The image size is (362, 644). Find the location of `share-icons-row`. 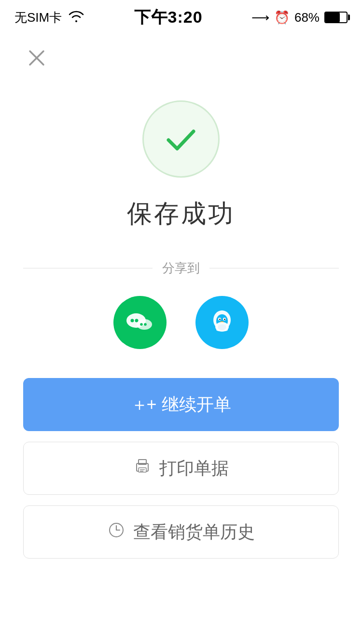

share-icons-row is located at coordinates (181, 322).